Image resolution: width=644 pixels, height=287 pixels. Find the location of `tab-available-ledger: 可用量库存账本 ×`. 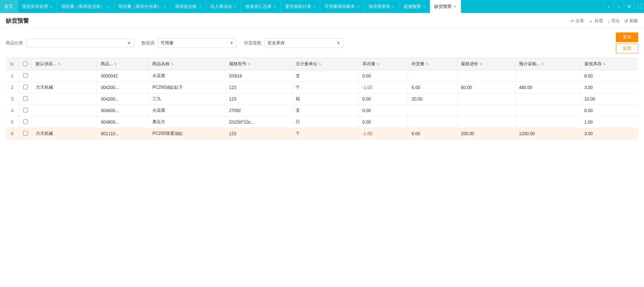

tab-available-ledger: 可用量库存账本 × is located at coordinates (342, 6).